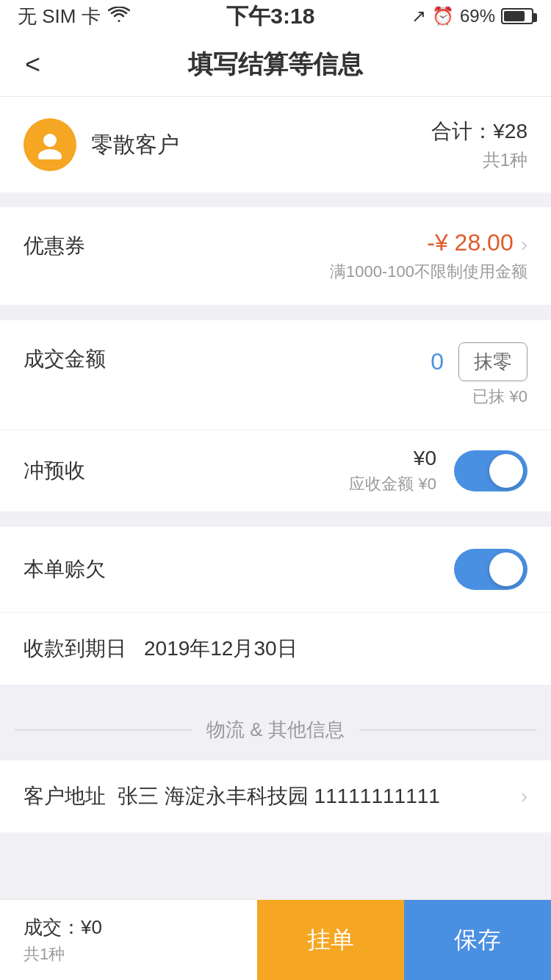 The width and height of the screenshot is (551, 980). What do you see at coordinates (506, 471) in the screenshot?
I see `toggle-knob` at bounding box center [506, 471].